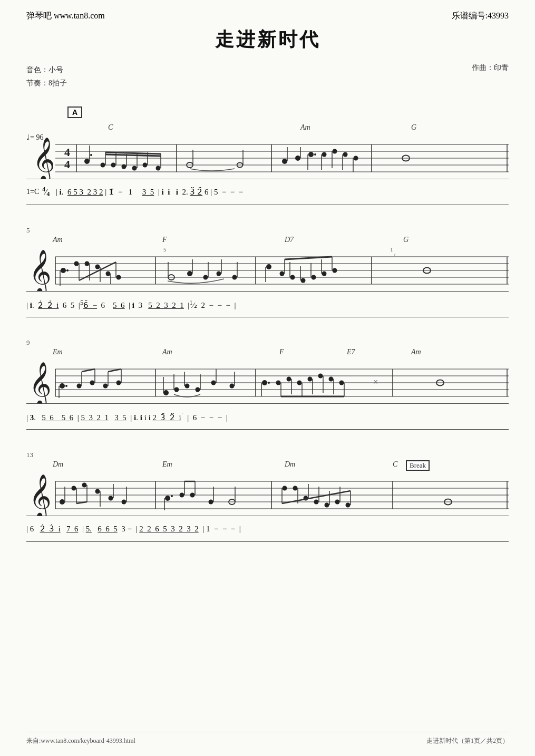 The height and width of the screenshot is (756, 535). I want to click on meta-left: 音色：小号 节奏：8拍子, so click(46, 76).